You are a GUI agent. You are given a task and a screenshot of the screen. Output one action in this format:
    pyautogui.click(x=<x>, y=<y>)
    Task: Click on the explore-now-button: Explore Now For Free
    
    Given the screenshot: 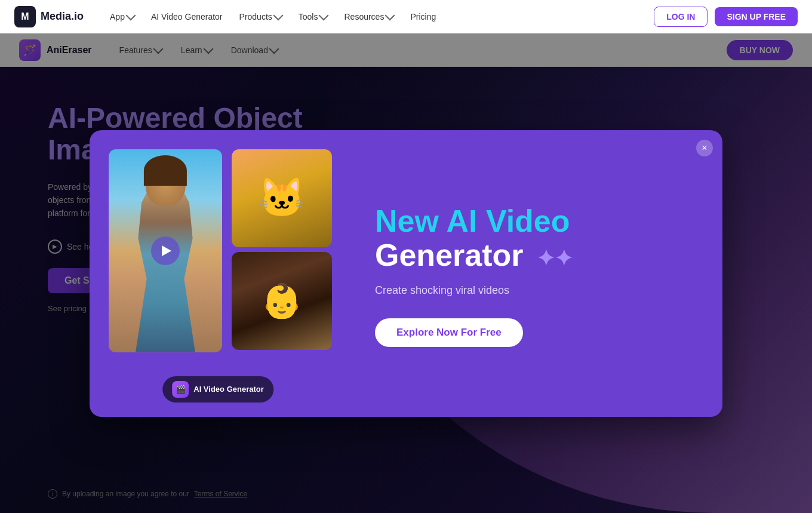 What is the action you would take?
    pyautogui.click(x=449, y=333)
    